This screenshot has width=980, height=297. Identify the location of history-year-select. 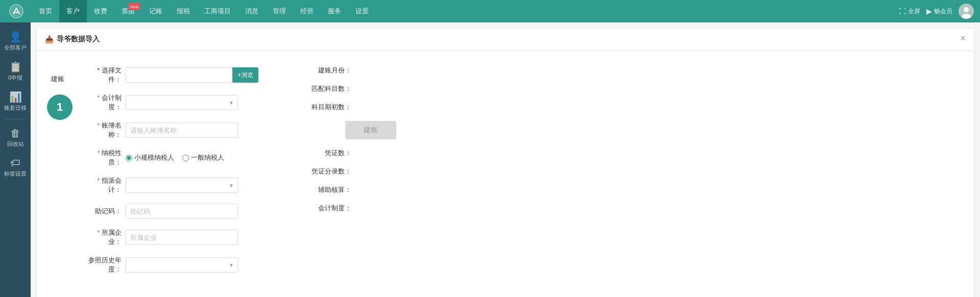
(182, 265).